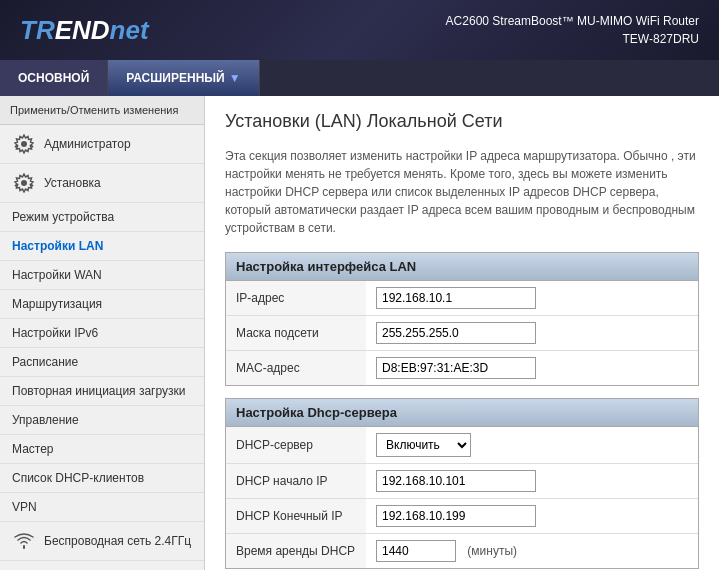 This screenshot has width=719, height=570. I want to click on dhcp-start-ip-input, so click(456, 481).